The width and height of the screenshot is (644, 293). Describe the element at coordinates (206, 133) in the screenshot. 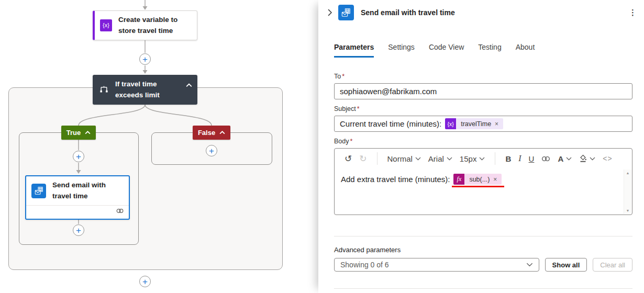

I see `badge-label: False` at that location.